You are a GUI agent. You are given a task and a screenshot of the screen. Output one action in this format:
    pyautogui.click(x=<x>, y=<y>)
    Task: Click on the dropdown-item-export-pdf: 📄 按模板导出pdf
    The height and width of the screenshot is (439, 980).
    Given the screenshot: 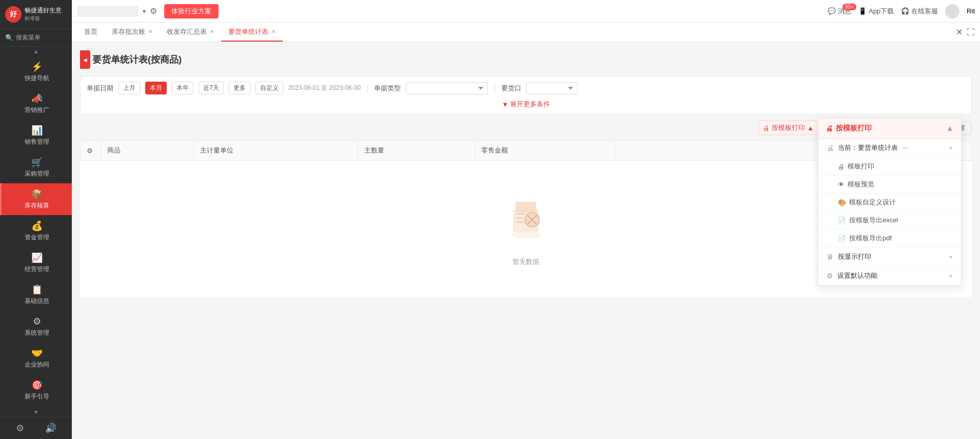 What is the action you would take?
    pyautogui.click(x=890, y=238)
    